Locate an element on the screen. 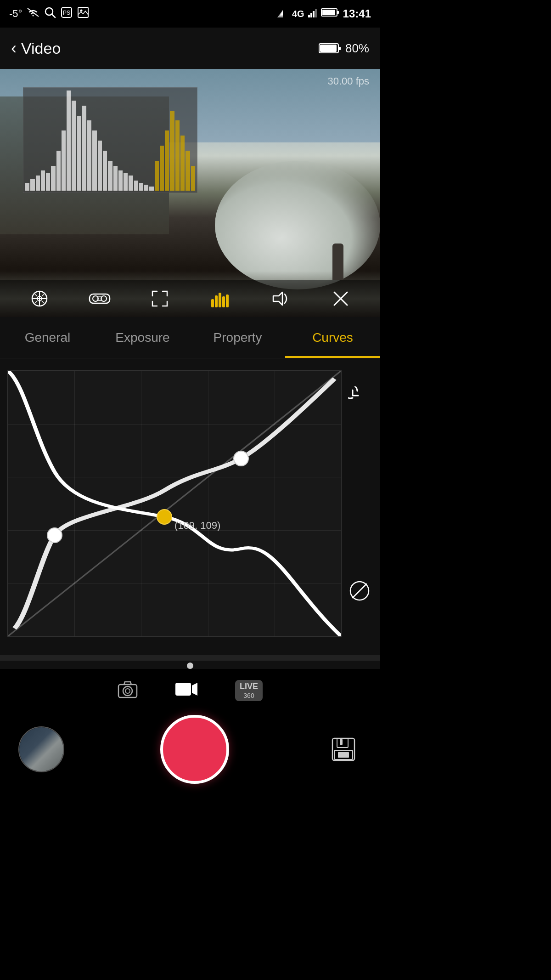  clear-button is located at coordinates (360, 591).